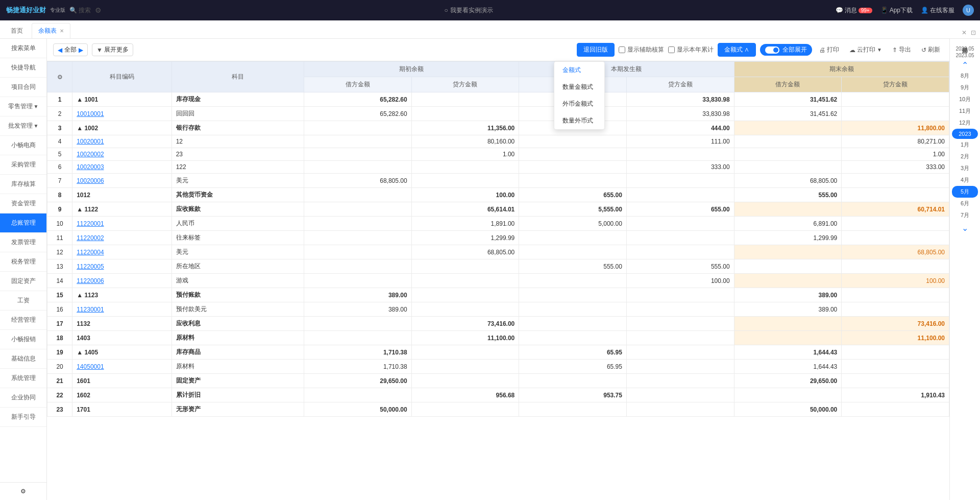 Image resolution: width=980 pixels, height=500 pixels. What do you see at coordinates (23, 87) in the screenshot?
I see `sidebar-item-project: 项目合同` at bounding box center [23, 87].